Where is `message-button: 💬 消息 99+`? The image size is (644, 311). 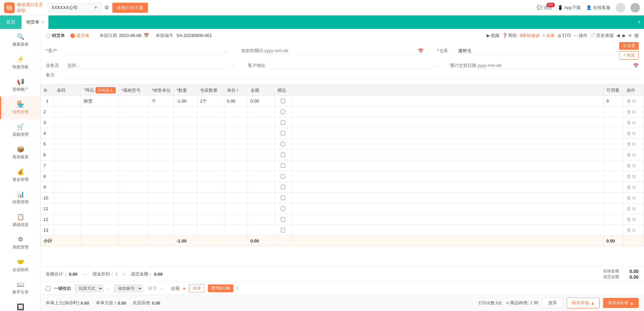
message-button: 💬 消息 99+ is located at coordinates (544, 8).